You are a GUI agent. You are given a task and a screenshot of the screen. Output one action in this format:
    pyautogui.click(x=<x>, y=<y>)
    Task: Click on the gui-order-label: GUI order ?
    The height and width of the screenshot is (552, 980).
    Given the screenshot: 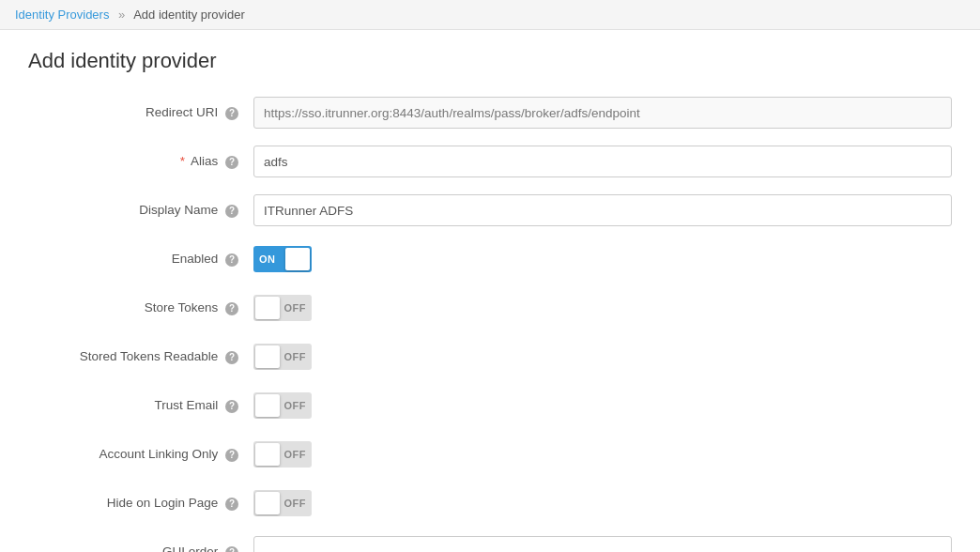 What is the action you would take?
    pyautogui.click(x=141, y=548)
    